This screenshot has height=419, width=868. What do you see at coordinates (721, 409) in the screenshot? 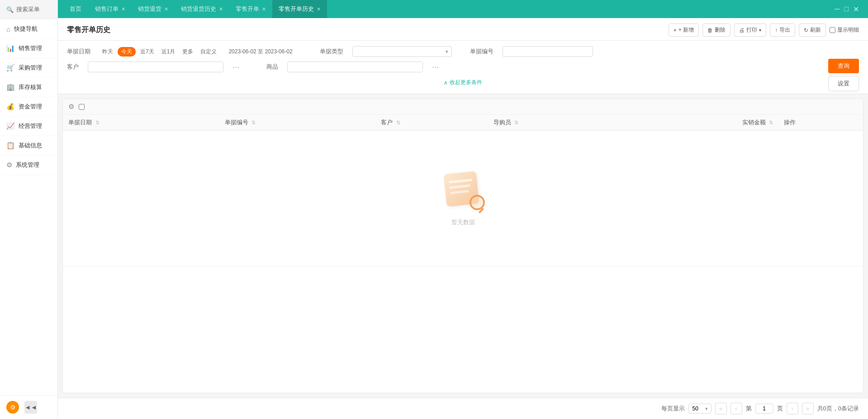
I see `pagination-first-btn: «` at bounding box center [721, 409].